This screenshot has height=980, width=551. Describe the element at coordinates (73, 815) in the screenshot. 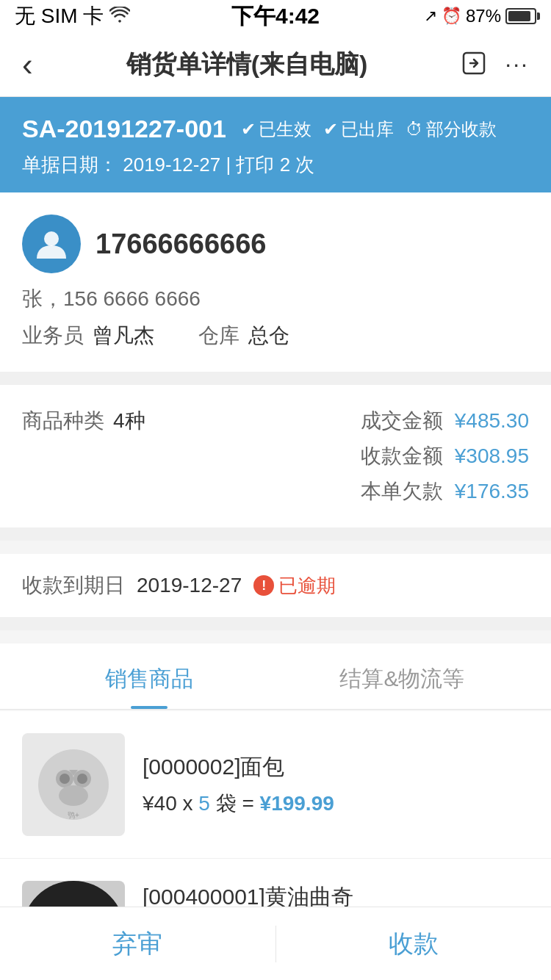

I see `svg-text: 鸮+` at that location.